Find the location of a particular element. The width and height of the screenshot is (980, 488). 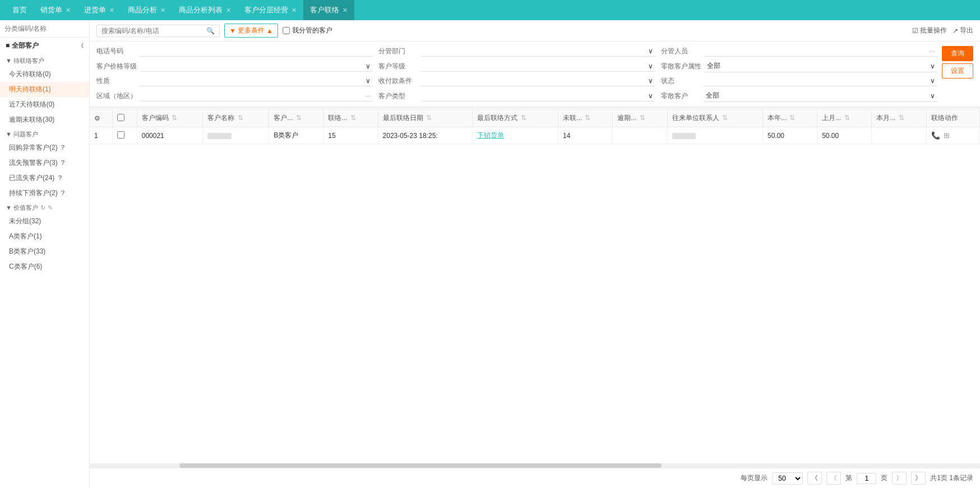

sidebar-item-typeC: C类客户(6) is located at coordinates (45, 267).